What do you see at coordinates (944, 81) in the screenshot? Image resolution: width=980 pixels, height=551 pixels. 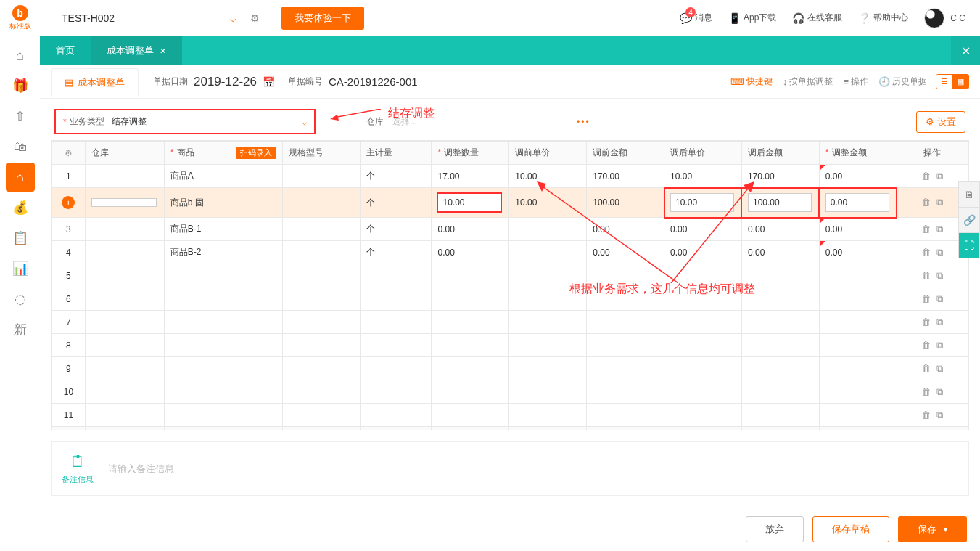 I see `view-list-icon: ☰` at bounding box center [944, 81].